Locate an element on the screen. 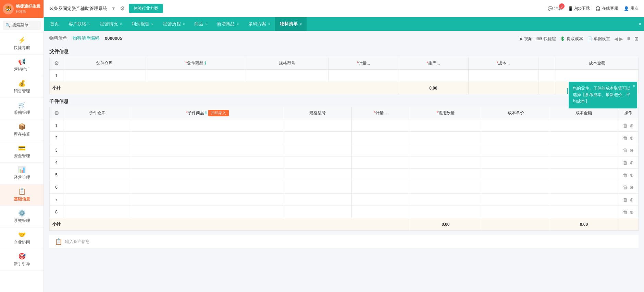 Image resolution: width=644 pixels, height=292 pixels. child-row-6-warehouse is located at coordinates (97, 187).